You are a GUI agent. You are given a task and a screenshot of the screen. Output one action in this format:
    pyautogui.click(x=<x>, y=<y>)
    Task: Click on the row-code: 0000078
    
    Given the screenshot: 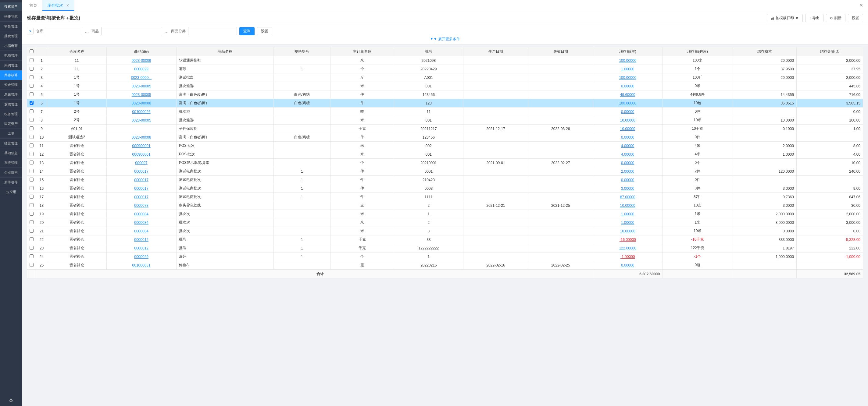 What is the action you would take?
    pyautogui.click(x=142, y=205)
    